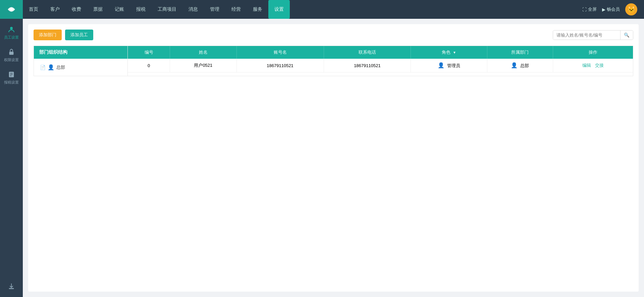 The width and height of the screenshot is (644, 297). Describe the element at coordinates (11, 38) in the screenshot. I see `sidebar-label-employee: 员工设置` at that location.